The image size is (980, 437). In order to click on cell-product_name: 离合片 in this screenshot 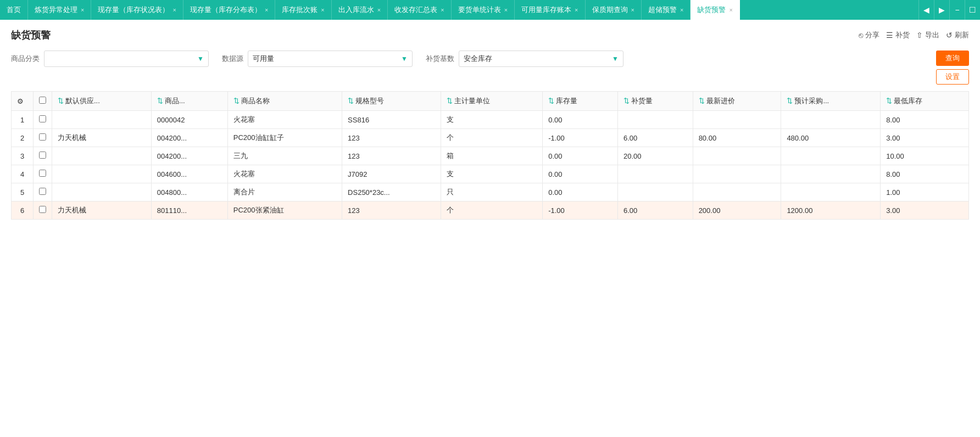, I will do `click(285, 192)`.